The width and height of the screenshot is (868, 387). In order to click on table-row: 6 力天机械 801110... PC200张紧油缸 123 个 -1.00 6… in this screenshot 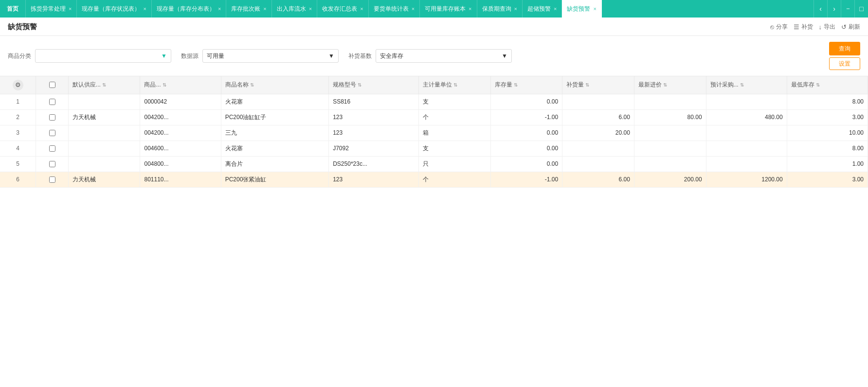, I will do `click(434, 179)`.